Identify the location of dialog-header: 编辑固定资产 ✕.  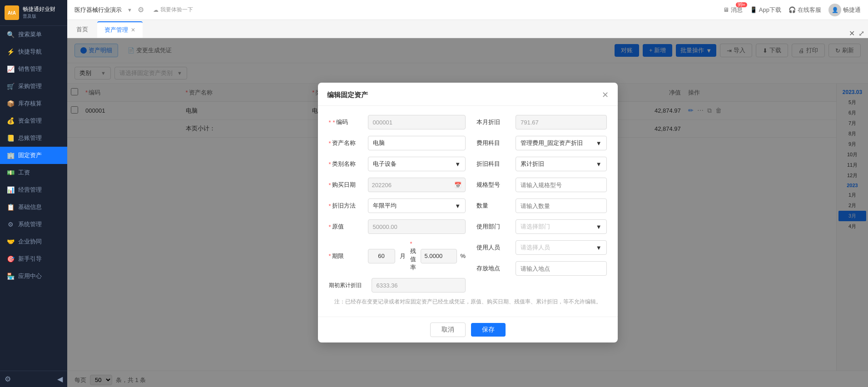
(468, 94).